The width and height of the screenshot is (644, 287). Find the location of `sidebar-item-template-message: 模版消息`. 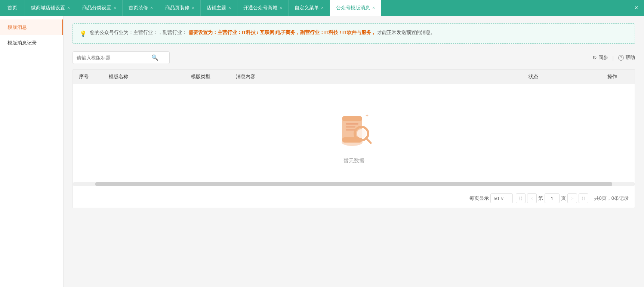

sidebar-item-template-message: 模版消息 is located at coordinates (31, 27).